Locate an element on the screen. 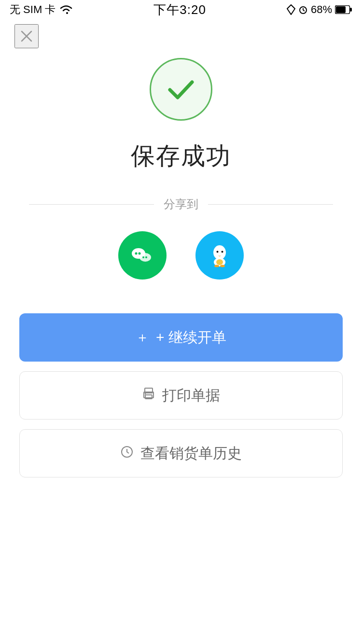  wifi-icon is located at coordinates (66, 10).